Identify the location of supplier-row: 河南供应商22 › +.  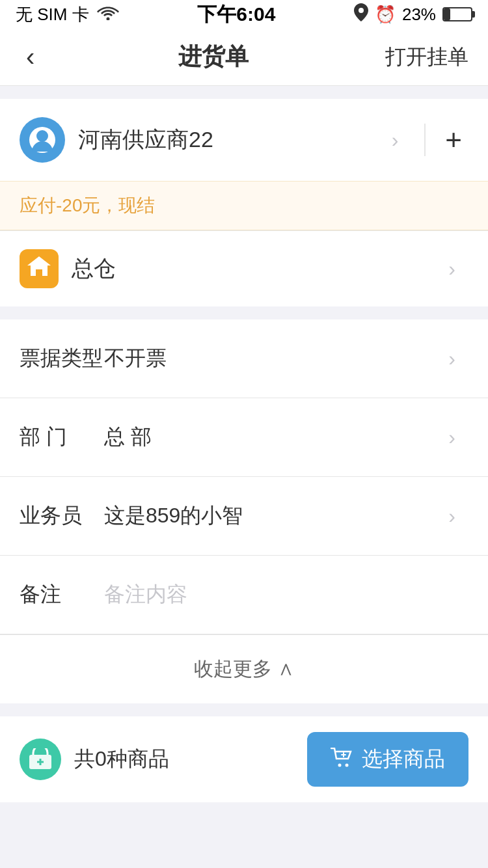
(244, 140).